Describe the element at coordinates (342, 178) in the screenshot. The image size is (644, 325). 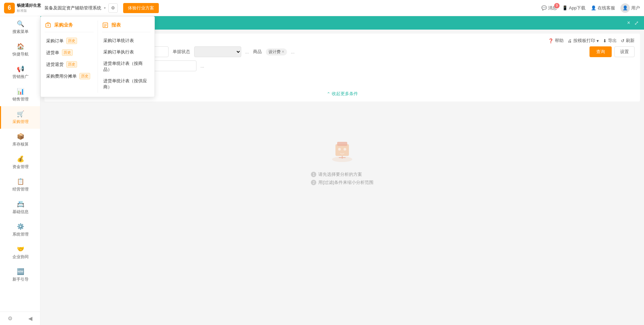
I see `empty-tips: 1 请先选择要分析的方案 2 用[过滤]条件来缩小分析范围` at that location.